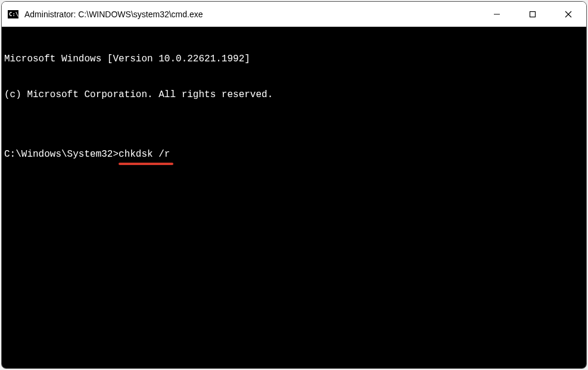 The height and width of the screenshot is (370, 588). What do you see at coordinates (294, 14) in the screenshot?
I see `titlebar: C:\ Administrator: C:\WINDOWS\system32\c…` at bounding box center [294, 14].